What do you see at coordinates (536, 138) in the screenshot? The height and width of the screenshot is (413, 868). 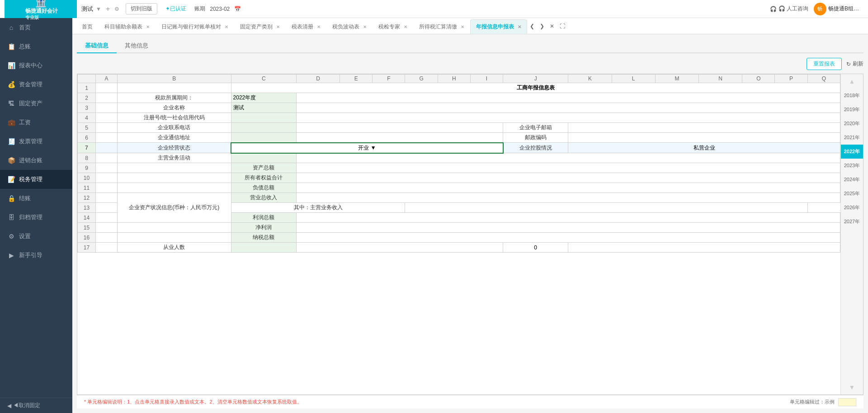 I see `cell-6j: 邮政编码` at bounding box center [536, 138].